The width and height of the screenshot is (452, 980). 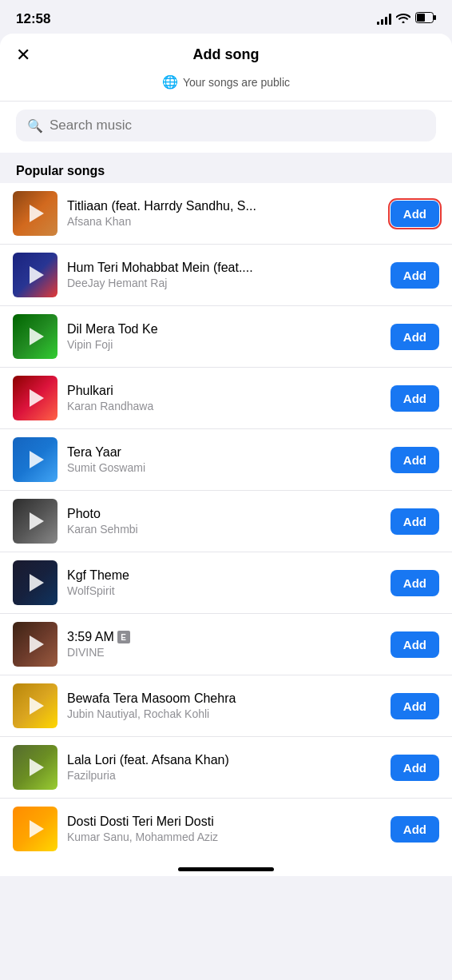 What do you see at coordinates (226, 127) in the screenshot?
I see `search-container: 🔍` at bounding box center [226, 127].